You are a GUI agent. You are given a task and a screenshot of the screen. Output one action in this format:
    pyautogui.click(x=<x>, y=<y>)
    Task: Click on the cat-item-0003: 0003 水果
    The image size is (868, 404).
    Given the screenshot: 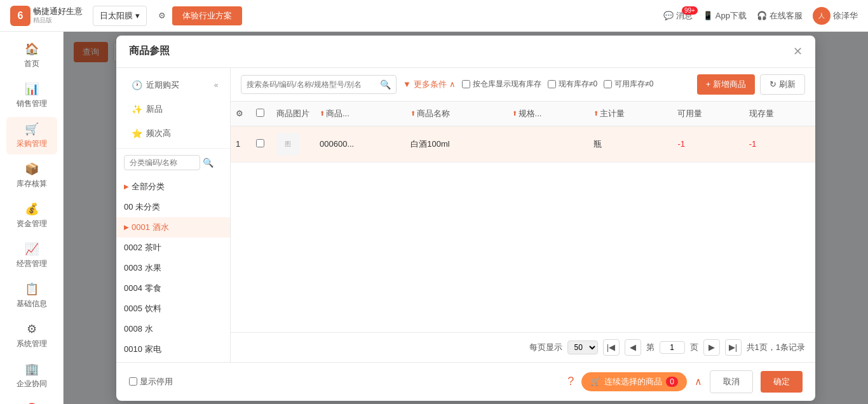 What is the action you would take?
    pyautogui.click(x=173, y=268)
    